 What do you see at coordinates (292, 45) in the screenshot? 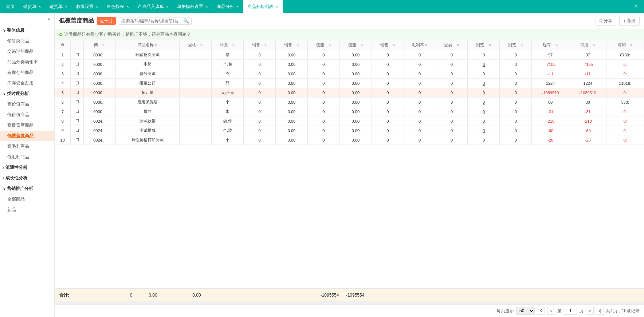
I see `col-sales-amt-header: 销售...⇅` at bounding box center [292, 45].